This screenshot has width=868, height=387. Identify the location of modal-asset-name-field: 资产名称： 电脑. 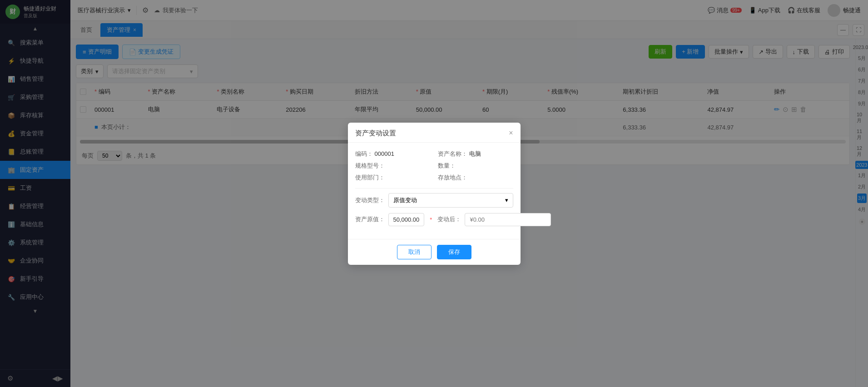
(476, 154).